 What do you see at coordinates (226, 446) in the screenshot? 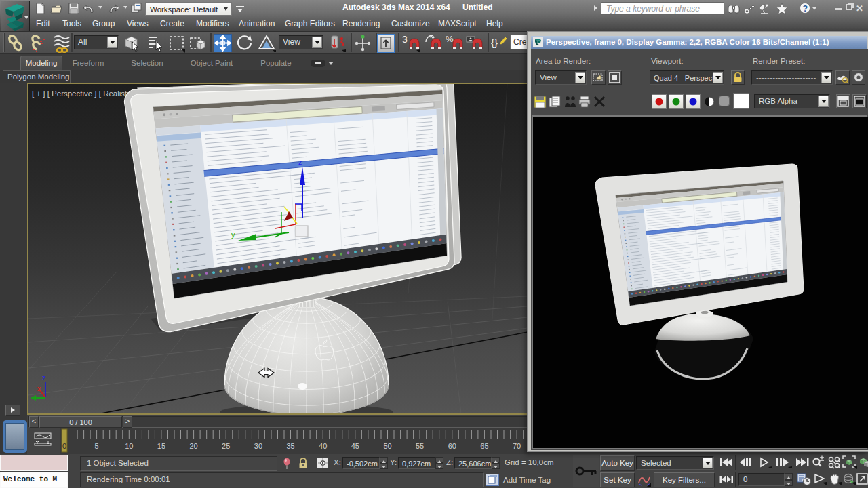
I see `svg-text: 25` at bounding box center [226, 446].